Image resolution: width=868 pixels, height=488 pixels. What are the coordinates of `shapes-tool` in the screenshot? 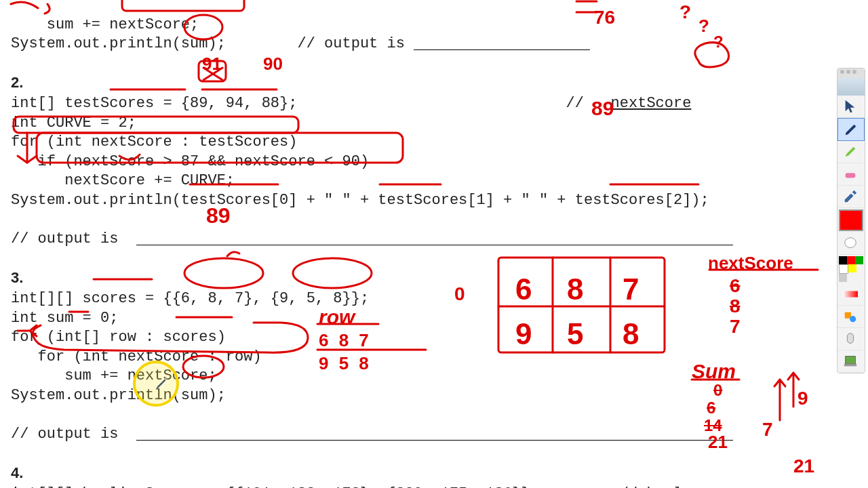 It's located at (850, 317).